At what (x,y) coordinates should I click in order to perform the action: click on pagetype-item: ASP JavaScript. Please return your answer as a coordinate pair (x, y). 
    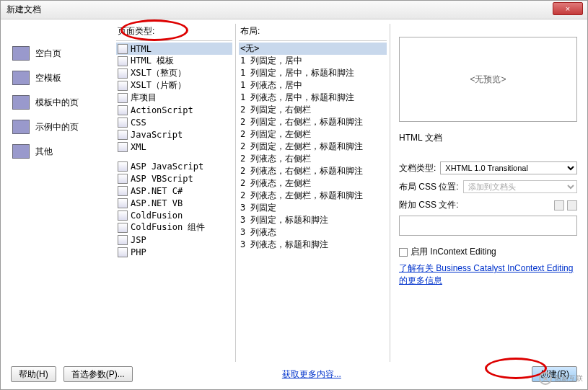
    Looking at the image, I should click on (175, 166).